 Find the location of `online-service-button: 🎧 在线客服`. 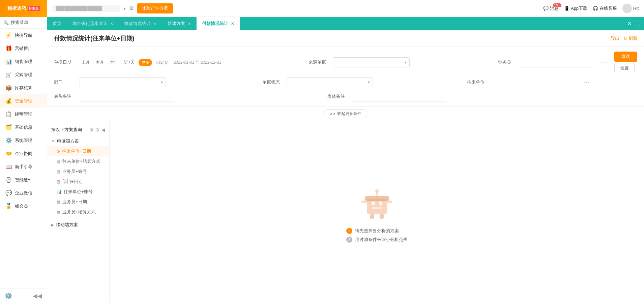

online-service-button: 🎧 在线客服 is located at coordinates (605, 8).